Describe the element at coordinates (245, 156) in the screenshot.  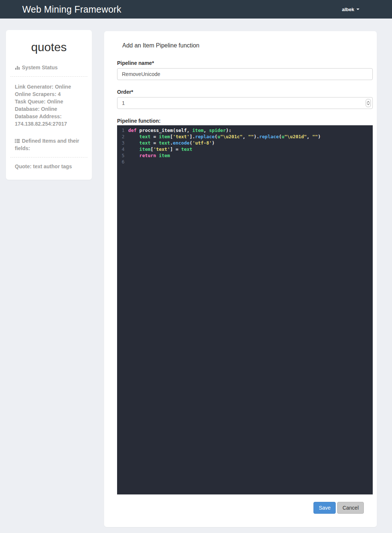
I see `code-line: 5 return item` at that location.